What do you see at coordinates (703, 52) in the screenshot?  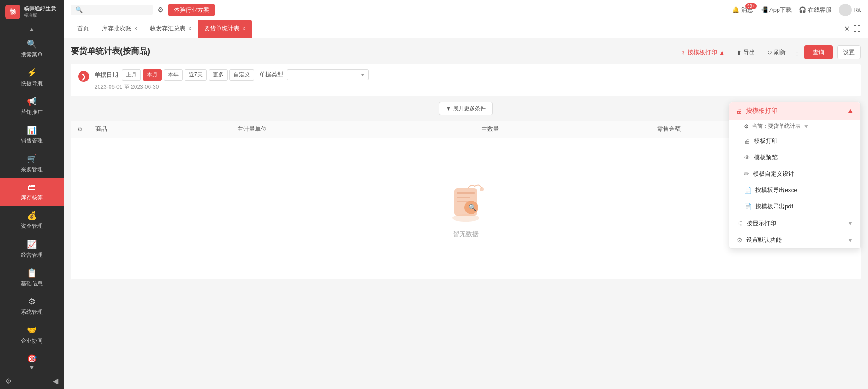 I see `print-template-button: 🖨 按模板打印 ▲` at bounding box center [703, 52].